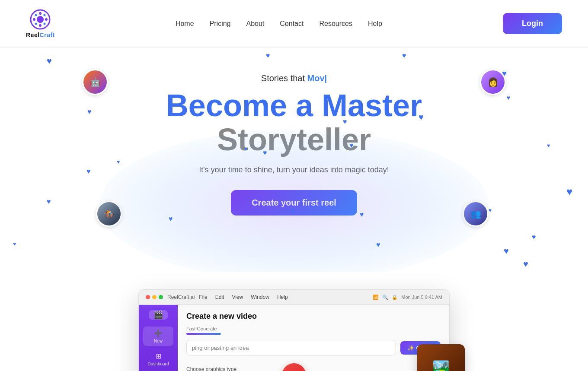  I want to click on mockup-titlebar: ReelCraft.ai File Edit View Window Help …, so click(294, 297).